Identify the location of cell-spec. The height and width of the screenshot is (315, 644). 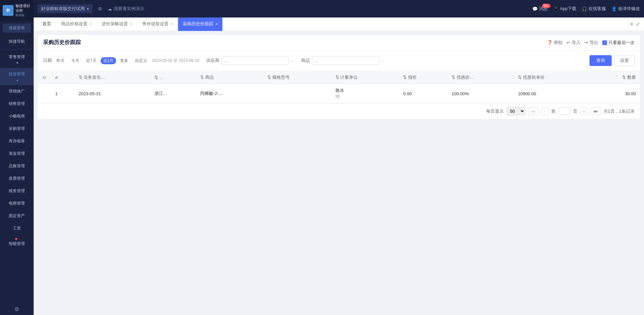
(297, 94).